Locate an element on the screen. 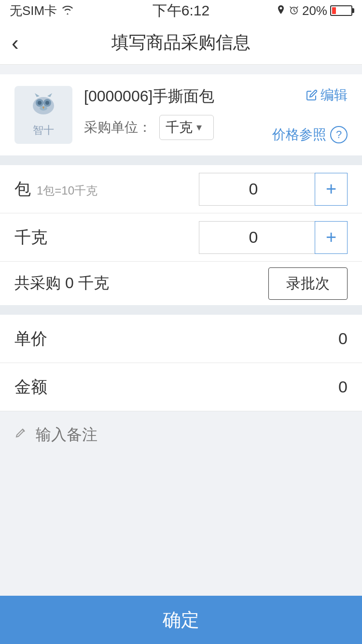  price-ref-label: 价格参照 is located at coordinates (299, 135).